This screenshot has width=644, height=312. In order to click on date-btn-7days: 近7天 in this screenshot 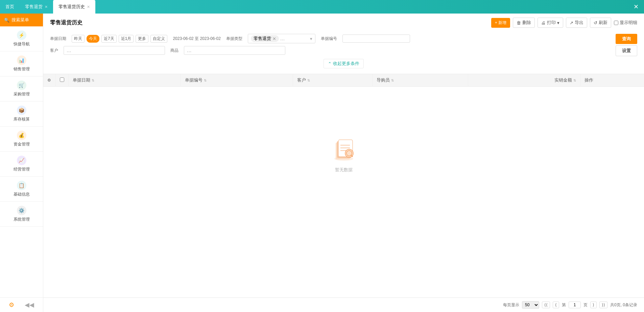, I will do `click(109, 39)`.